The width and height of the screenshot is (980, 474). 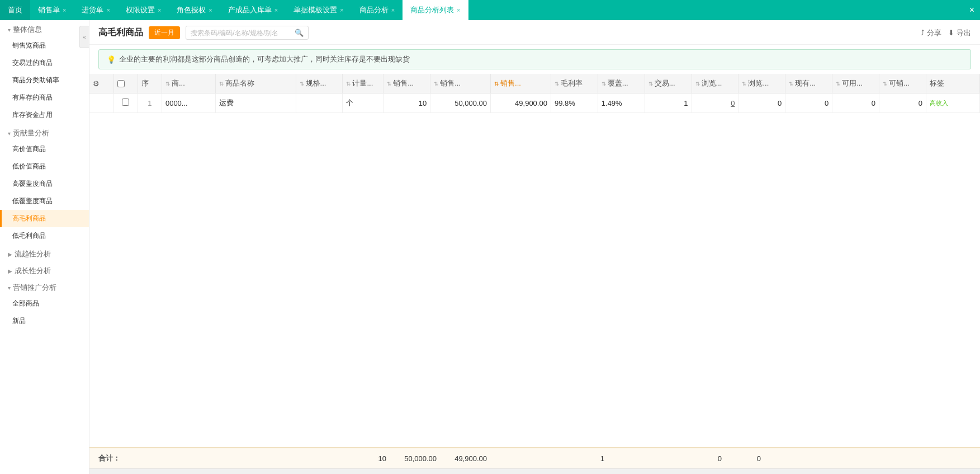 I want to click on top-navigation: 首页 销售单 × 进货单 × 权限设置 × 角色授权 × 产成品入库单 × 单据…, so click(x=490, y=10).